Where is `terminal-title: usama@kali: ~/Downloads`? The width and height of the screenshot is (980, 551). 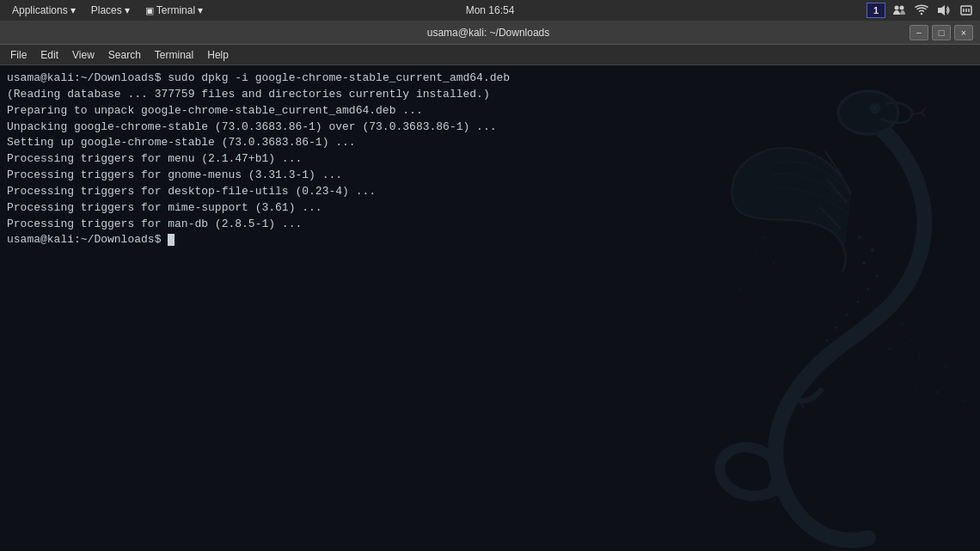
terminal-title: usama@kali: ~/Downloads is located at coordinates (488, 33).